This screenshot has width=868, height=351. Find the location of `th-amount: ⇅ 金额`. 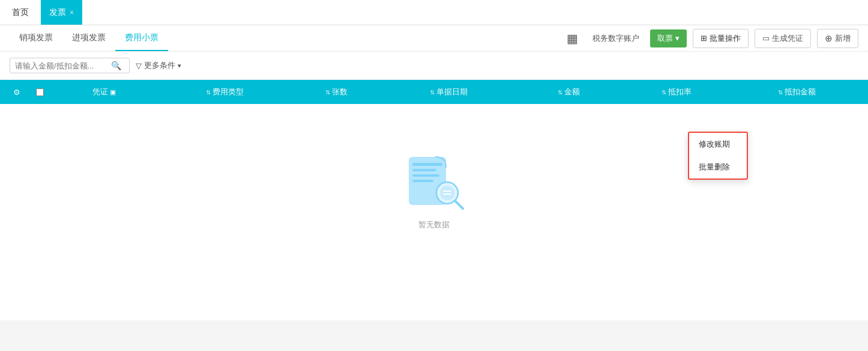

th-amount: ⇅ 金额 is located at coordinates (569, 92).